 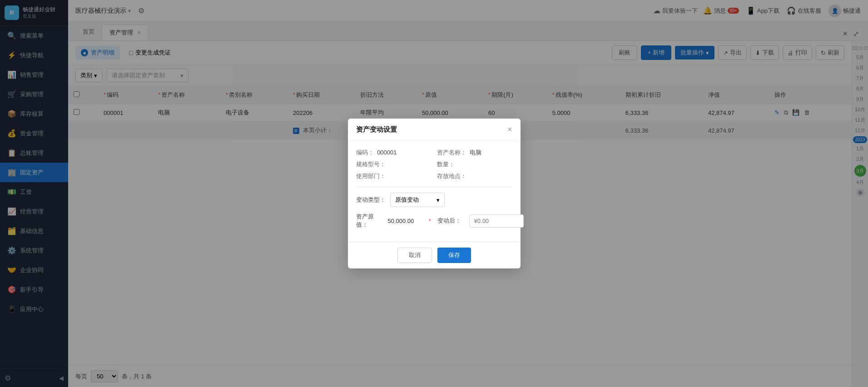 I want to click on modal-spec: 规格型号：, so click(x=394, y=164).